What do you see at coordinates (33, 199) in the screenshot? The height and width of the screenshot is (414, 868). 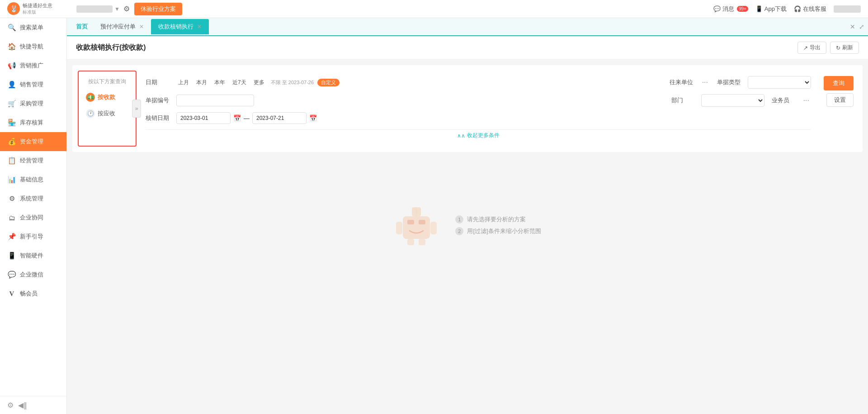 I see `sidebar-item-system: ⚙ 系统管理` at bounding box center [33, 199].